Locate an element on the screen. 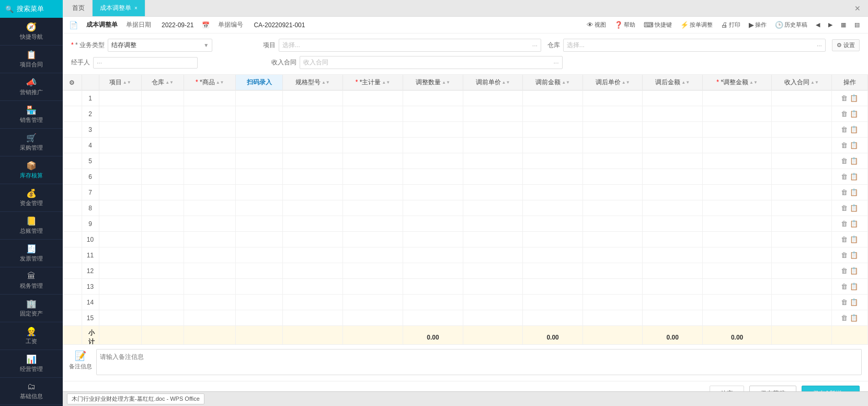 Image resolution: width=868 pixels, height=406 pixels. toolbar-view: 👁 视图 is located at coordinates (596, 25).